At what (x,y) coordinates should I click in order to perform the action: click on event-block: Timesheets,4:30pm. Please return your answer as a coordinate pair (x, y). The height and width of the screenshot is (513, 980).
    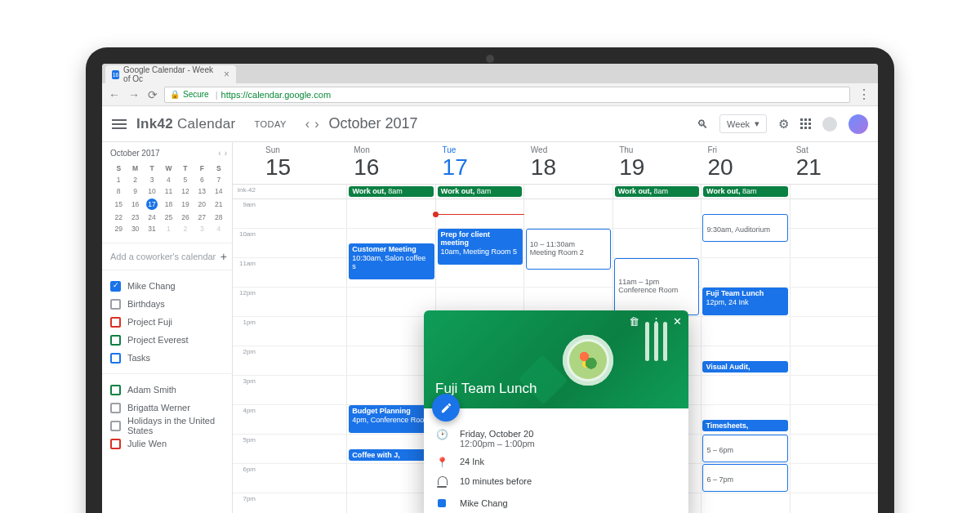
    Looking at the image, I should click on (745, 426).